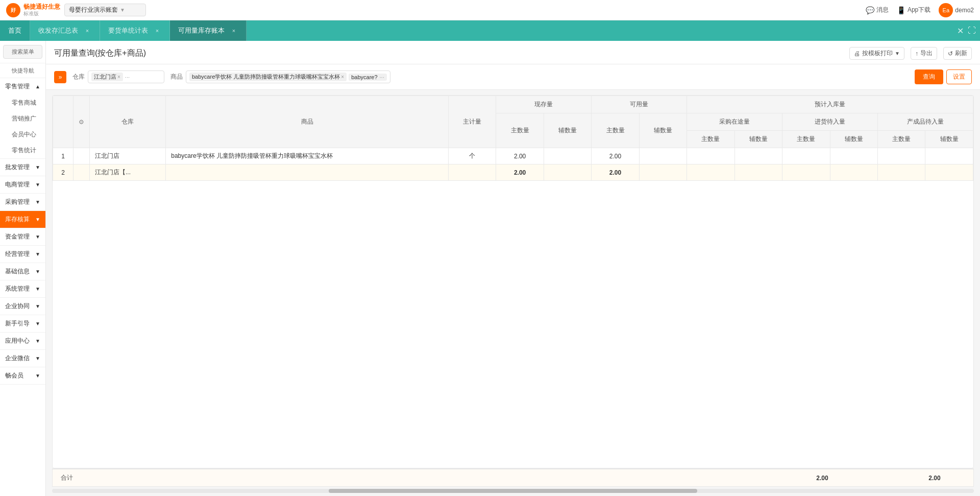 This screenshot has height=496, width=980. I want to click on row1-current-main: 2.00, so click(520, 156).